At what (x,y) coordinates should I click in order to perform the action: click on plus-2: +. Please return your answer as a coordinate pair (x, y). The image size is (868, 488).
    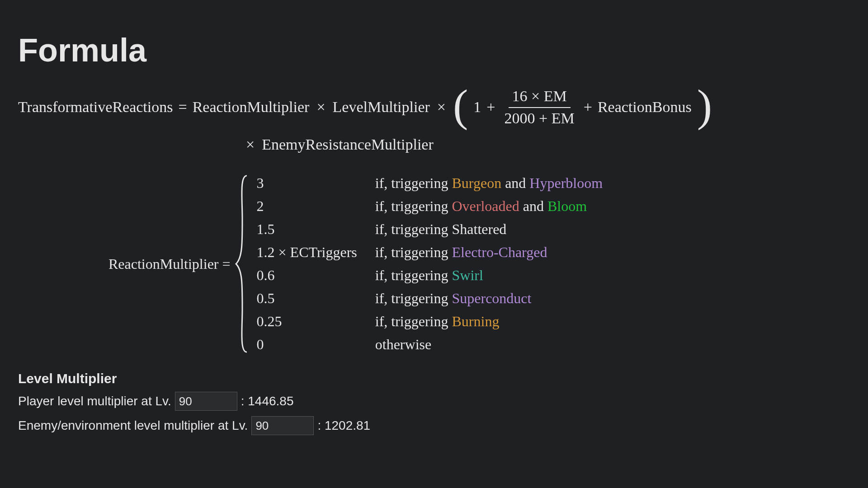
    Looking at the image, I should click on (588, 107).